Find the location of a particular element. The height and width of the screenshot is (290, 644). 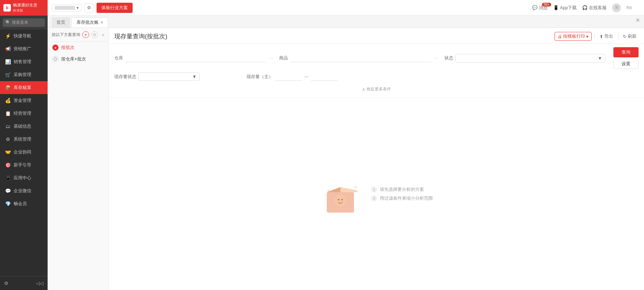

plan-settings-button: ⊙ is located at coordinates (95, 35).